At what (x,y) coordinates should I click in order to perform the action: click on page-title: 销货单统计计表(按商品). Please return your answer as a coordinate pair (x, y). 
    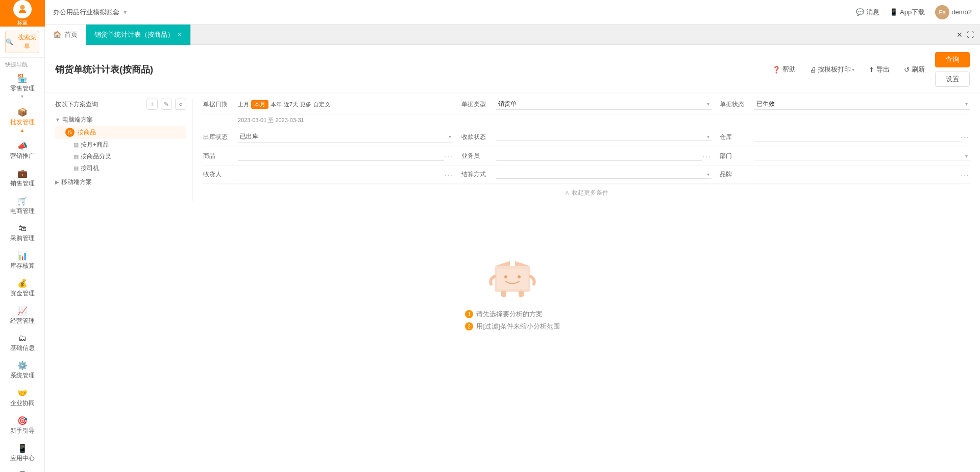
    Looking at the image, I should click on (104, 69).